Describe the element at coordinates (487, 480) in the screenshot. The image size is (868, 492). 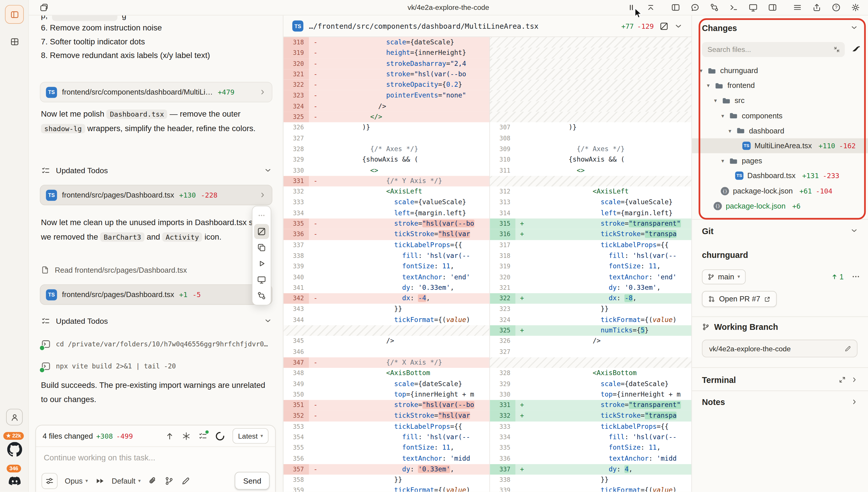
I see `diff-row: 358 }}338 }}` at that location.